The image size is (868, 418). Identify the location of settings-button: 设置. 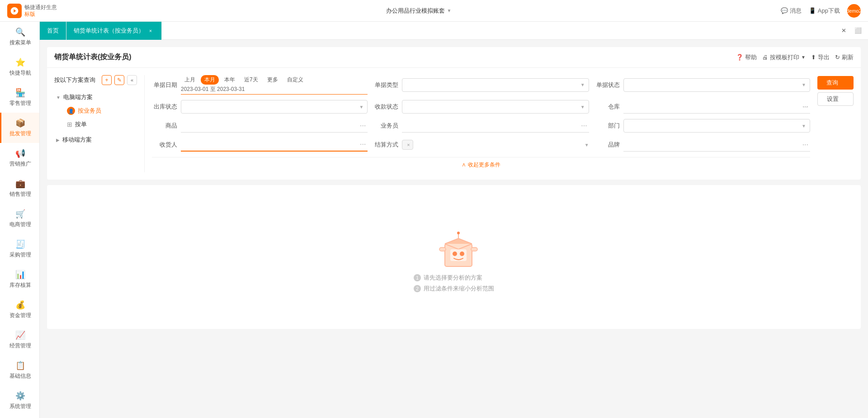
(835, 99).